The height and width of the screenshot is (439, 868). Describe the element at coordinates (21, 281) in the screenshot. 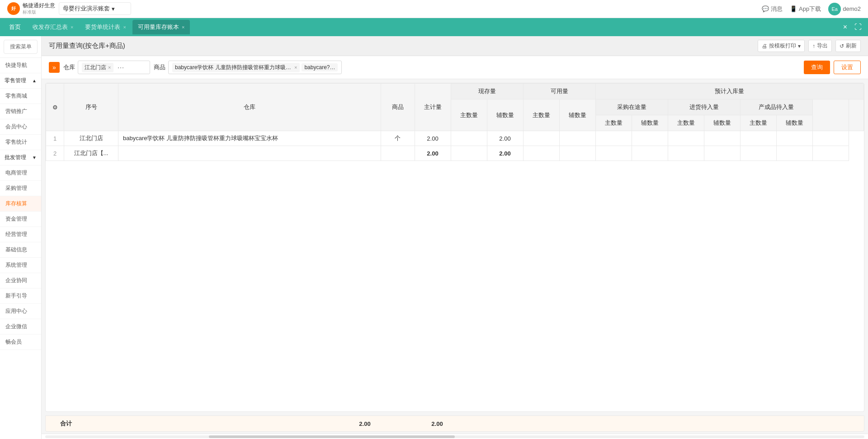

I see `sidebar-item-enterprise-collab: 企业协同` at that location.